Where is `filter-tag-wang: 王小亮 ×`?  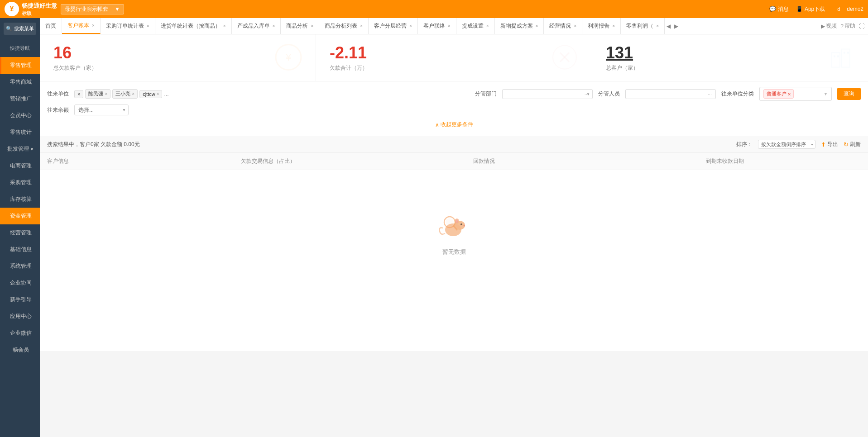
filter-tag-wang: 王小亮 × is located at coordinates (125, 94).